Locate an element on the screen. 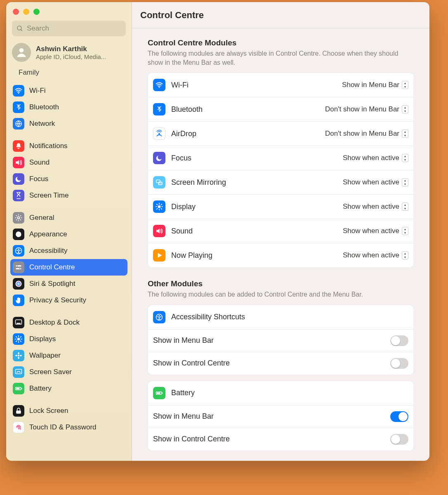  sidebar-item-wallpaper: Wallpaper is located at coordinates (69, 356).